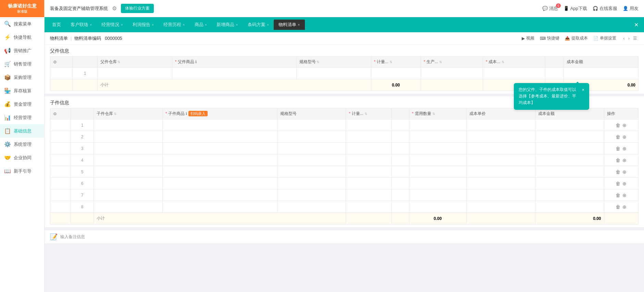 The width and height of the screenshot is (644, 292). I want to click on tab-barcode: 条码方案 ×, so click(258, 25).